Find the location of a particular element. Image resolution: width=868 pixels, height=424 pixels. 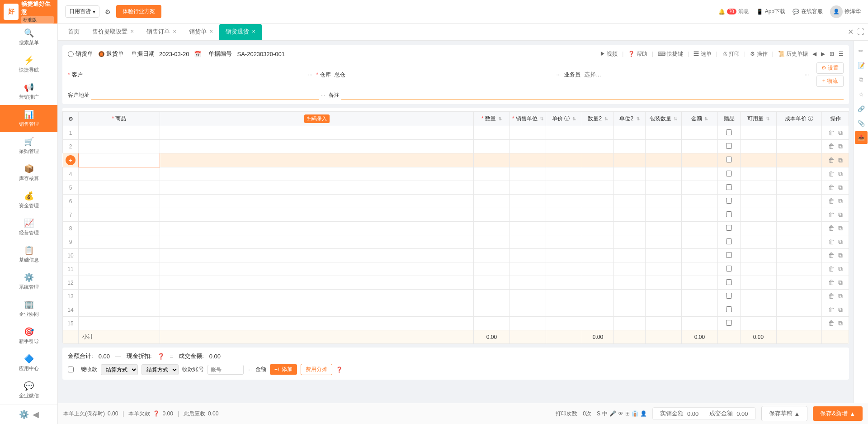

sub-calc-select: 结算方式 is located at coordinates (160, 370).